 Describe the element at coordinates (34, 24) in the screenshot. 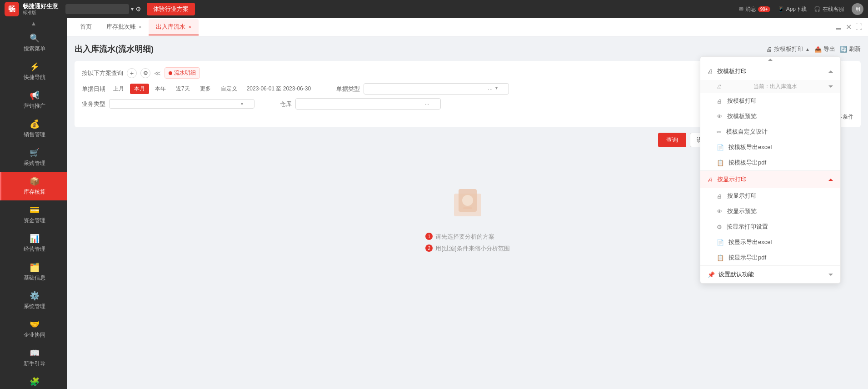

I see `sidebar-scroll-up: ▲` at that location.